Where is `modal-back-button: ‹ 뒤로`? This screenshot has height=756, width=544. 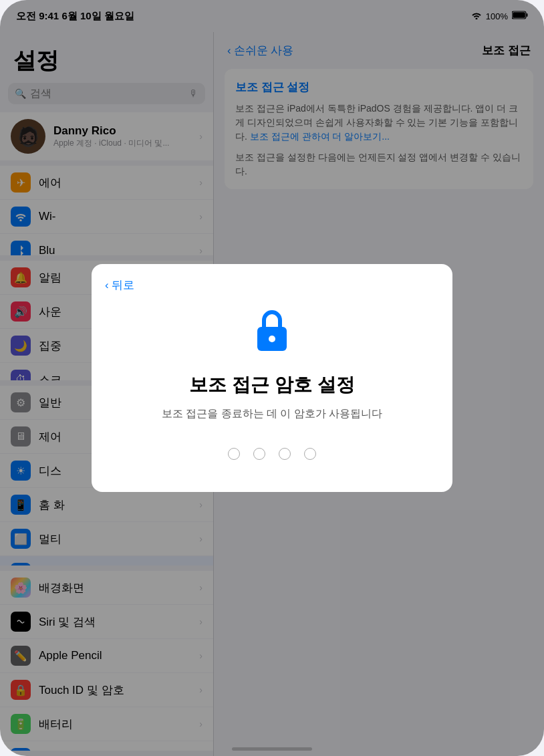
modal-back-button: ‹ 뒤로 is located at coordinates (120, 285).